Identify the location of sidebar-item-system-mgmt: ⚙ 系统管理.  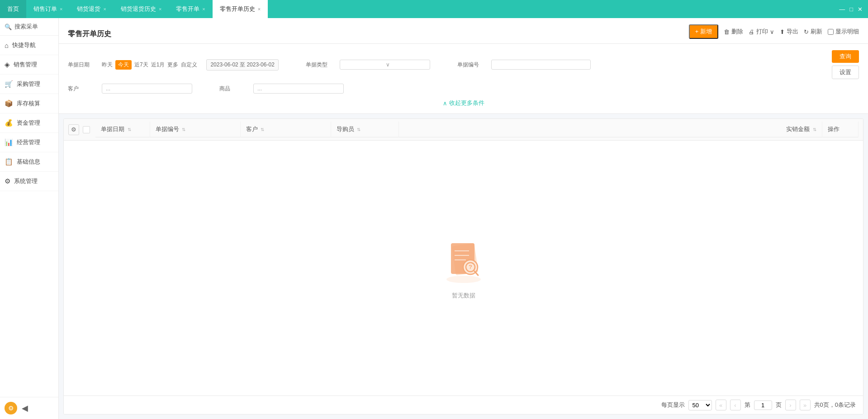
(29, 182).